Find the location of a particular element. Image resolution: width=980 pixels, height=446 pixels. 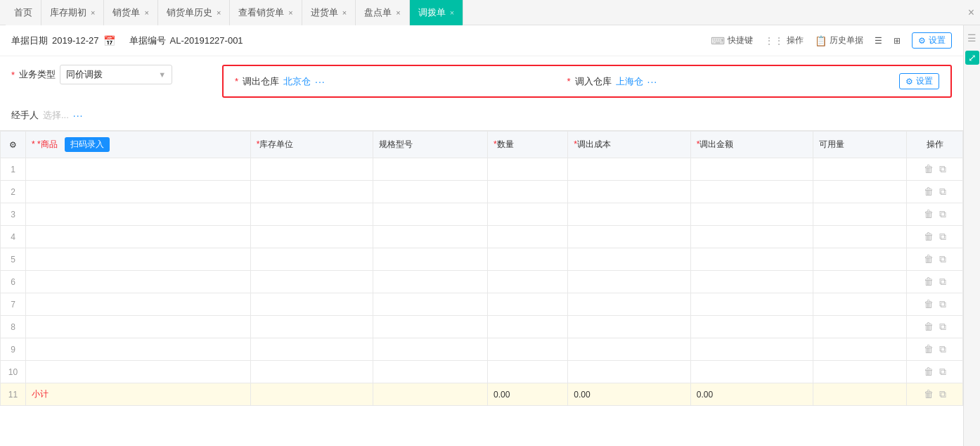

tab-transfer: 调拨单 × is located at coordinates (437, 13).